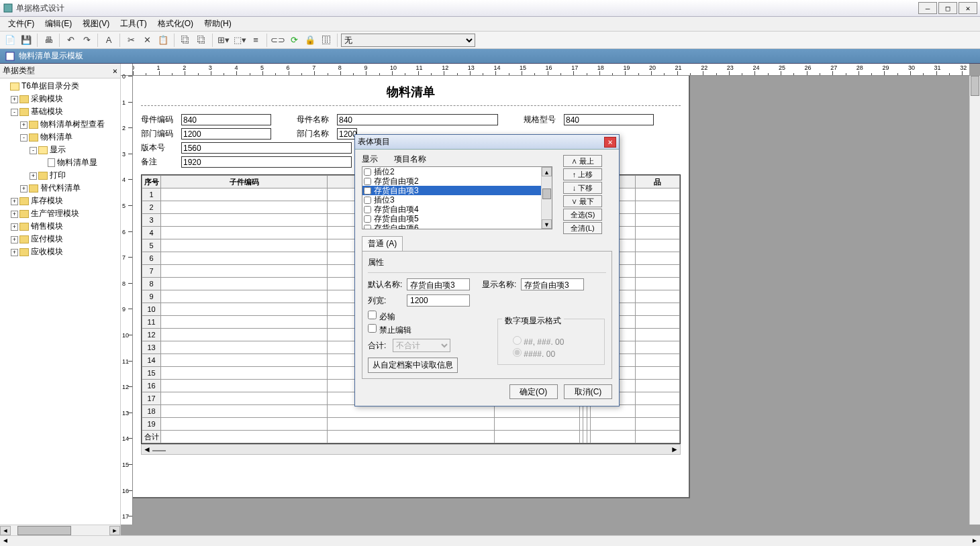 This screenshot has width=980, height=546. What do you see at coordinates (152, 233) in the screenshot?
I see `grid-row-header: 4` at bounding box center [152, 233].